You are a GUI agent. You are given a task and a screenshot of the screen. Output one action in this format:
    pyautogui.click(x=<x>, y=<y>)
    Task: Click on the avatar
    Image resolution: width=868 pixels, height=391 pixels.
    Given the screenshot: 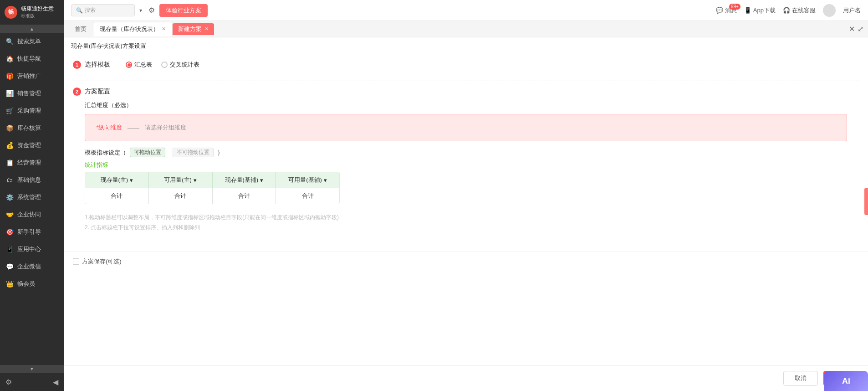 What is the action you would take?
    pyautogui.click(x=829, y=10)
    